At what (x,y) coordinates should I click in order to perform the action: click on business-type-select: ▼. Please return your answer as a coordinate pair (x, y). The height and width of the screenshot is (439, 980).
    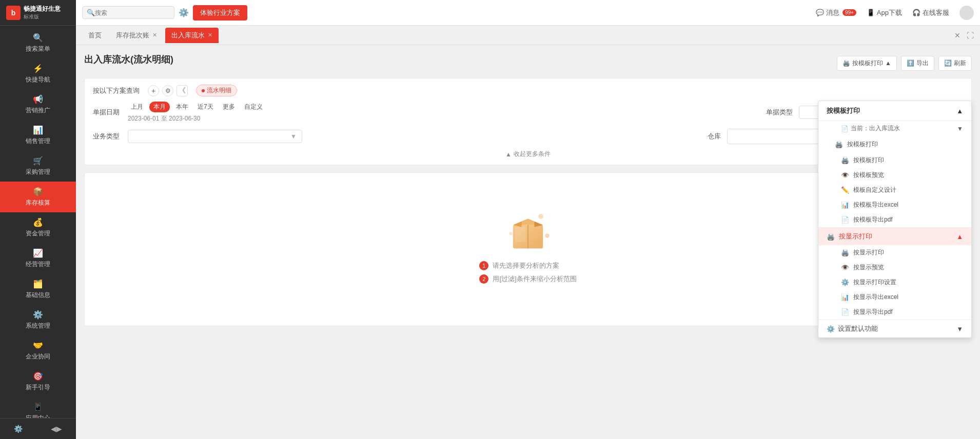
    Looking at the image, I should click on (215, 136).